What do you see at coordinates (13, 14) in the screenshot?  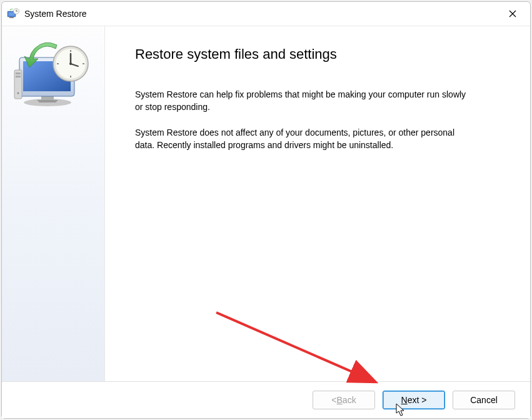 I see `system-restore-icon` at bounding box center [13, 14].